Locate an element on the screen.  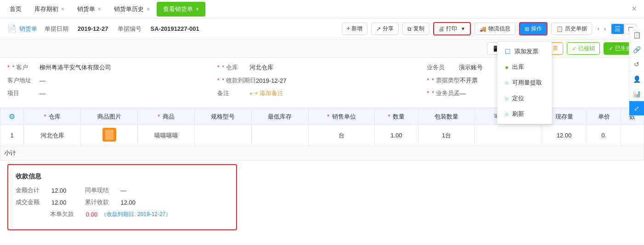
payment-total-value: 12.00 is located at coordinates (59, 190).